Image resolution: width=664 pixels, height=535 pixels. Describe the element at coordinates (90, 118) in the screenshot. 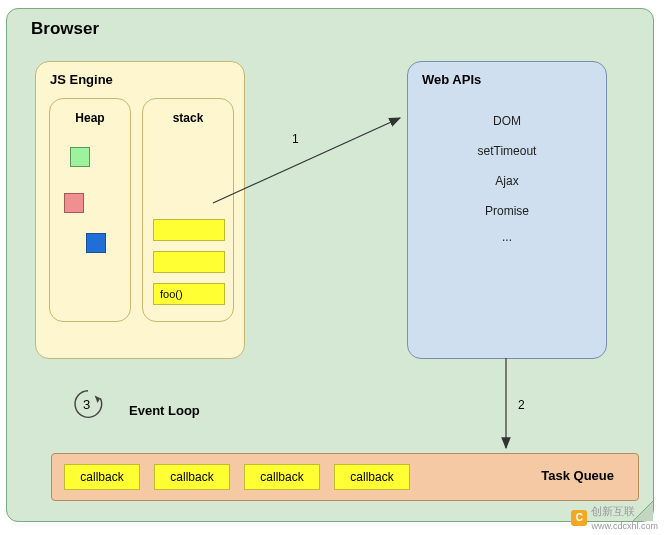

I see `heap-title: Heap` at that location.